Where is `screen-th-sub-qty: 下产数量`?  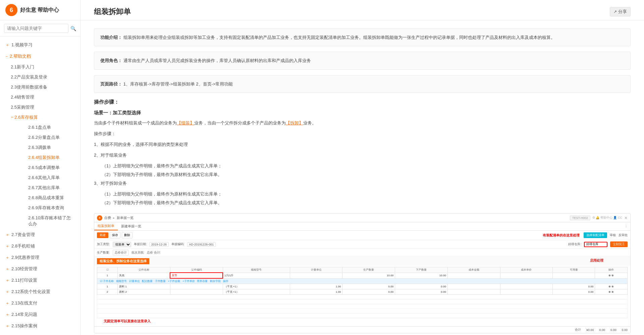
screen-th-sub-qty: 下产数量 is located at coordinates (421, 270).